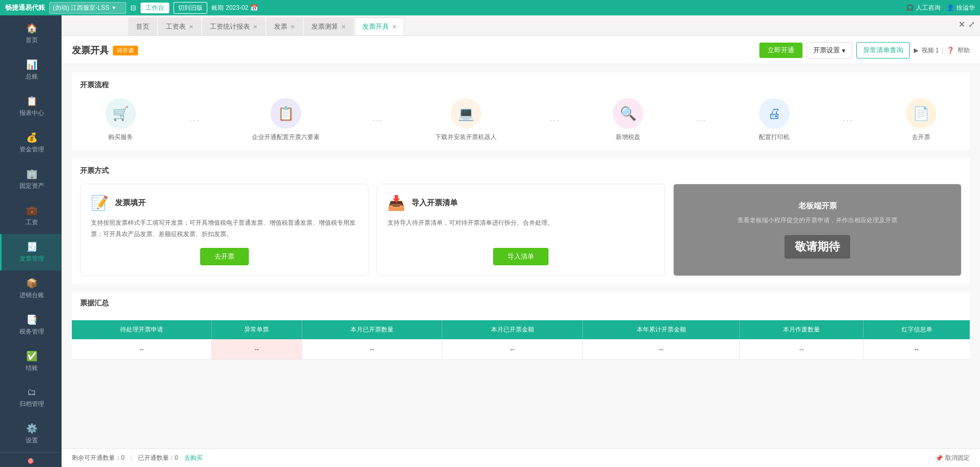 The width and height of the screenshot is (980, 467). I want to click on sidebar-item-salary: 💼 工资, so click(31, 216).